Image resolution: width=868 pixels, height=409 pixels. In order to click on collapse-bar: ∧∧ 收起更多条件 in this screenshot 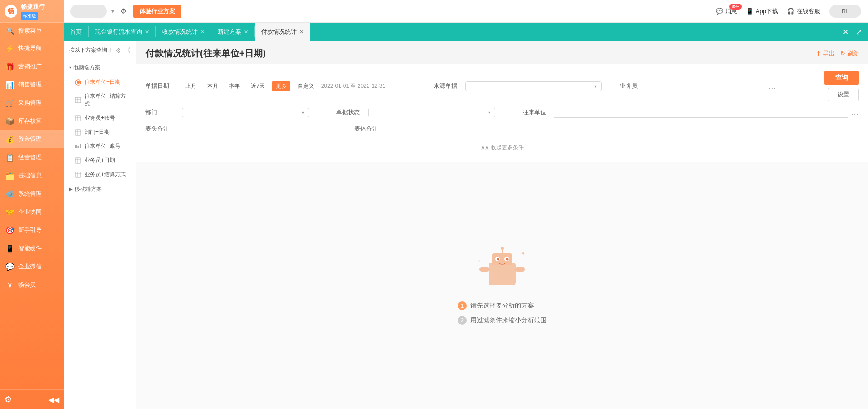, I will do `click(502, 147)`.